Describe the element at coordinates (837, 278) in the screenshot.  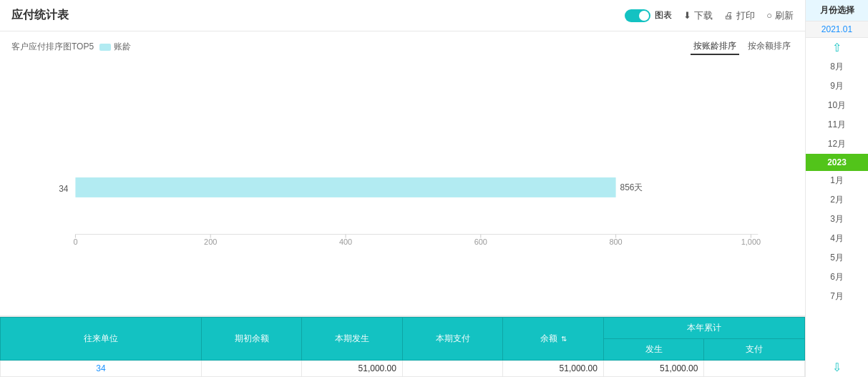
I see `sidebar-month-item: 6月` at that location.